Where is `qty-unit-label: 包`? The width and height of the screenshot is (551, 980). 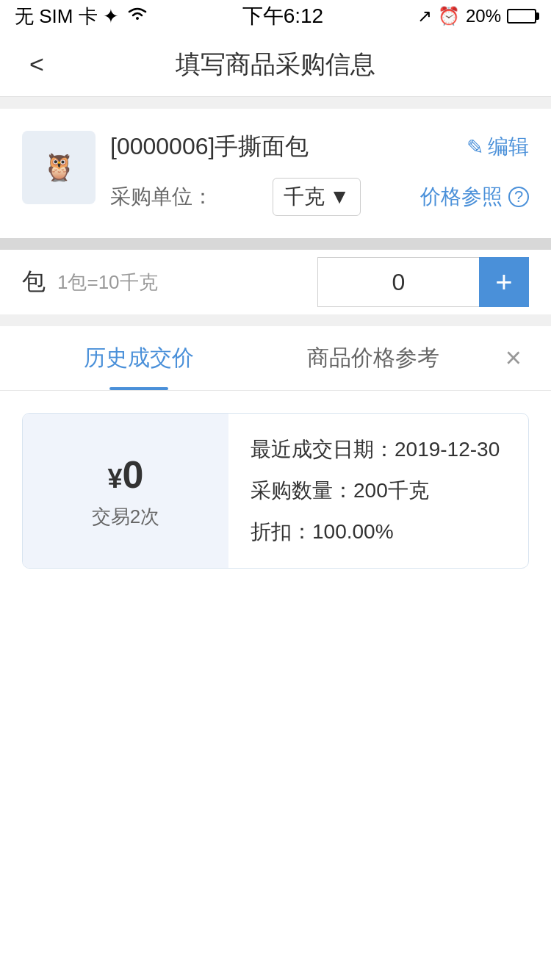 qty-unit-label: 包 is located at coordinates (34, 282).